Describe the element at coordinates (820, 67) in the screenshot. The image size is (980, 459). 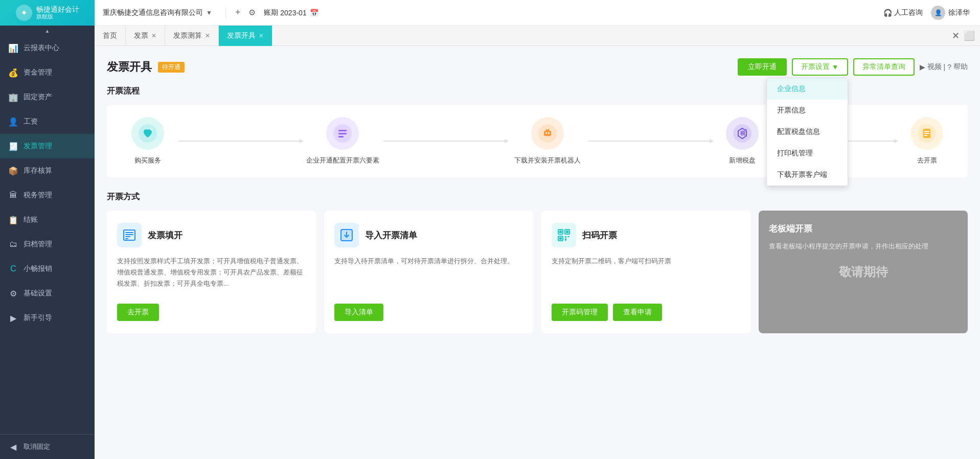
I see `settings-button: 开票设置 ▼` at that location.